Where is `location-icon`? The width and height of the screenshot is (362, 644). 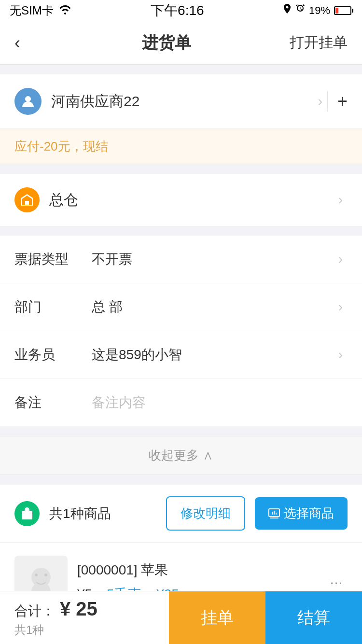 location-icon is located at coordinates (287, 11).